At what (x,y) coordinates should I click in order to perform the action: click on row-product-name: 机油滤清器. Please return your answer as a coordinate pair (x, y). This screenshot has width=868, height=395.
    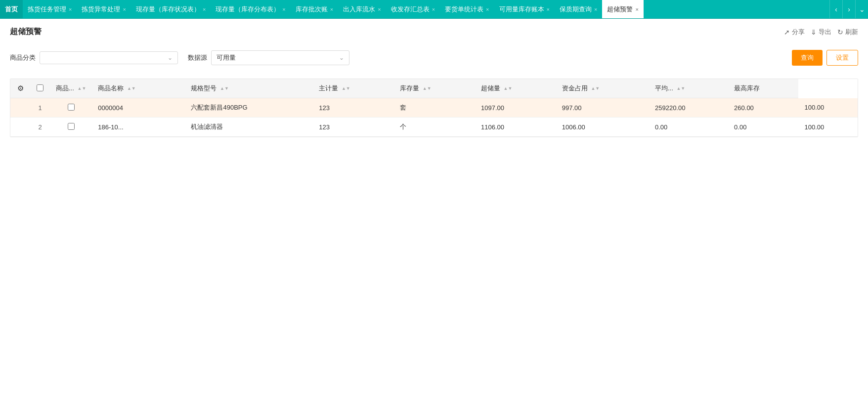
    Looking at the image, I should click on (249, 127).